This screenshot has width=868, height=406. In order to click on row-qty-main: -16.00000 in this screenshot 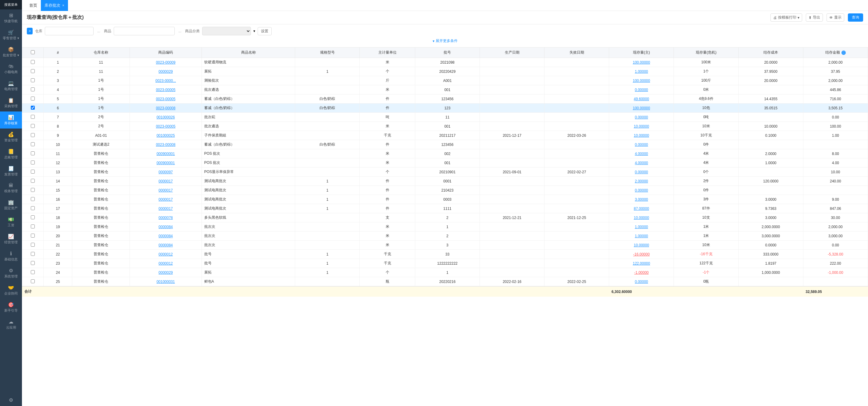, I will do `click(642, 255)`.